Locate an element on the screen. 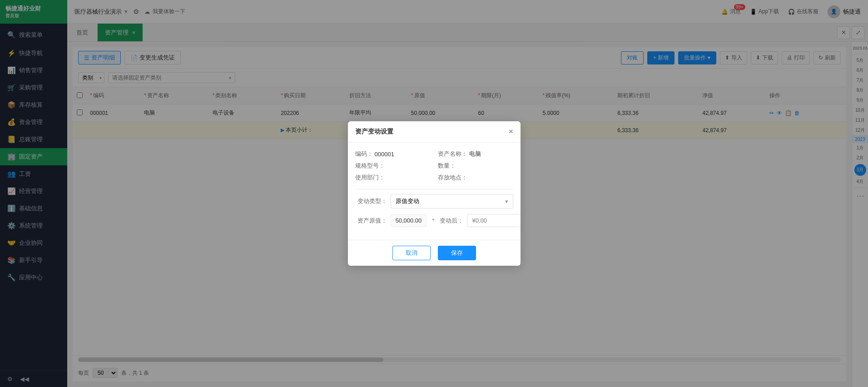 The width and height of the screenshot is (868, 387). dialog-divider is located at coordinates (434, 189).